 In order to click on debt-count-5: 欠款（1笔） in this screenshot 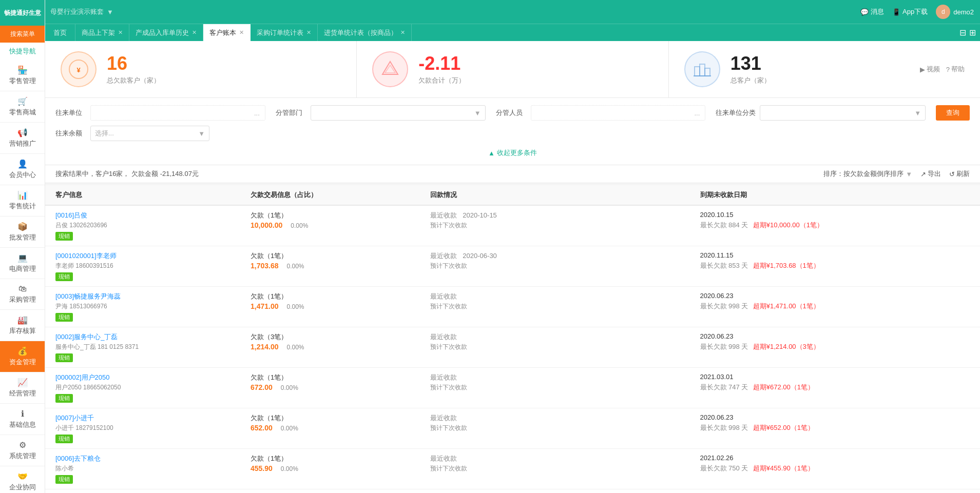, I will do `click(340, 378)`.